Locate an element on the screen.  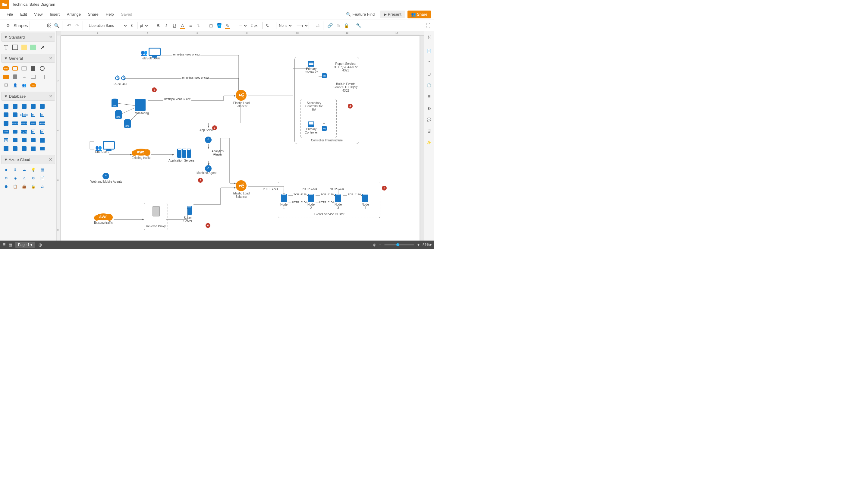
monitor-icon is located at coordinates (15, 68).